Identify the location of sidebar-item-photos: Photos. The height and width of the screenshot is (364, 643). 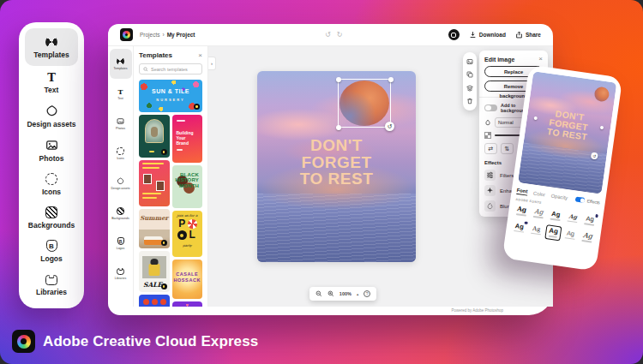
(51, 151).